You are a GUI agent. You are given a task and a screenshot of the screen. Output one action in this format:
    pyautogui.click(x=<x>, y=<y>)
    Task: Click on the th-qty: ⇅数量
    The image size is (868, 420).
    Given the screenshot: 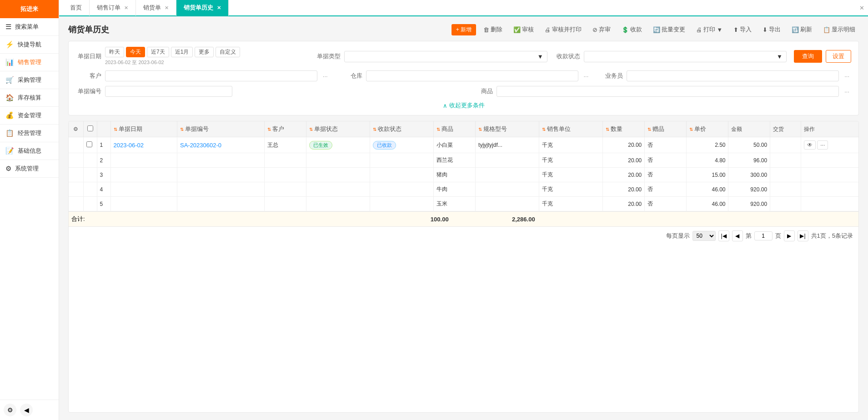 What is the action you would take?
    pyautogui.click(x=624, y=129)
    